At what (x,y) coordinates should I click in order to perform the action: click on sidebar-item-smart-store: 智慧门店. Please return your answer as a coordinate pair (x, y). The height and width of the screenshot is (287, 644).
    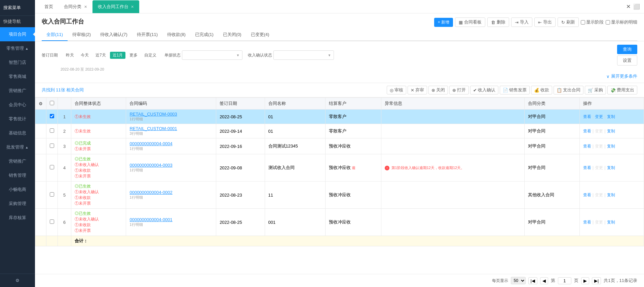
    Looking at the image, I should click on (17, 63).